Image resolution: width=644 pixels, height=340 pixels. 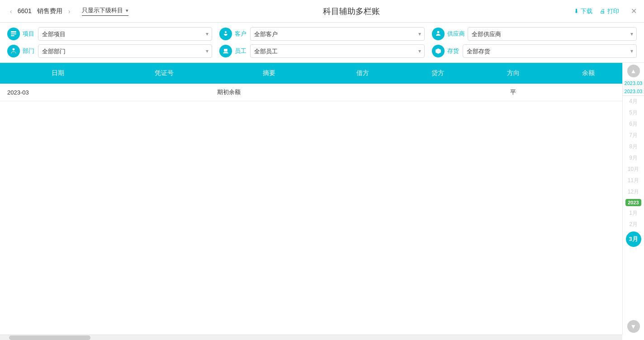 I want to click on nav-next-button: ›, so click(x=70, y=11).